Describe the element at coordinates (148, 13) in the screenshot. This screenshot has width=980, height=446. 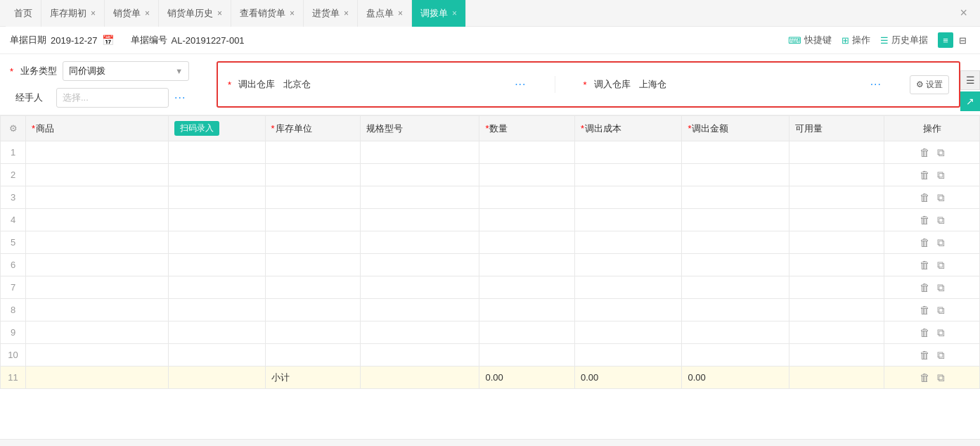
I see `tab-close-sales-order: ×` at that location.